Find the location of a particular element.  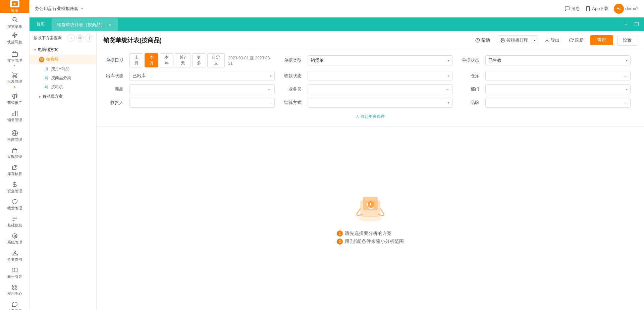

receiver-label: 收货人 is located at coordinates (115, 103).